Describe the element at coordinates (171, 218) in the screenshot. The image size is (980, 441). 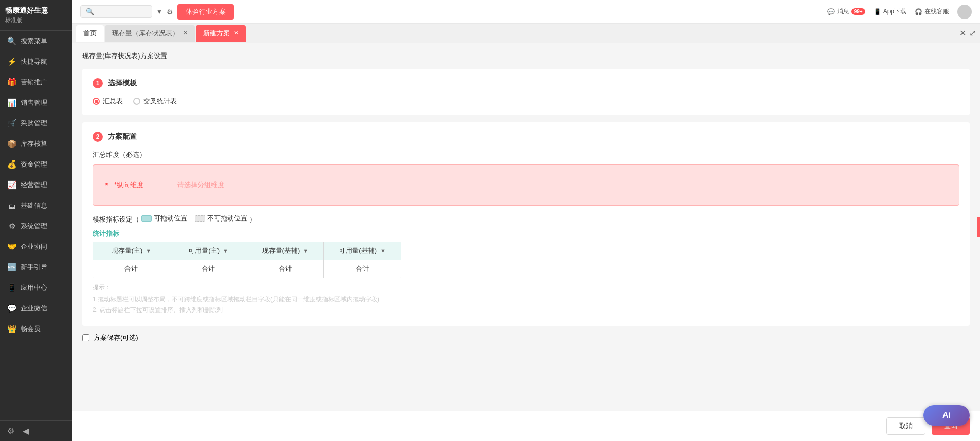
I see `draggable-legend-label: 可拖动位置` at that location.